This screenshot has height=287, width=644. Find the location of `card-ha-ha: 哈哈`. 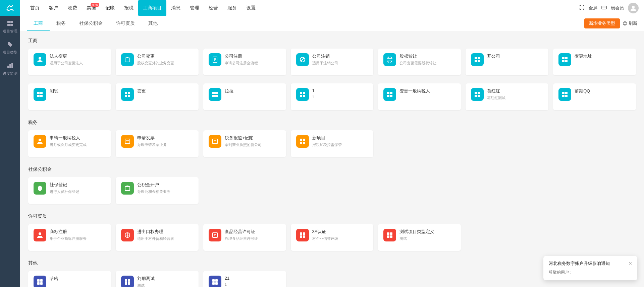

card-ha-ha: 哈哈 is located at coordinates (70, 279).